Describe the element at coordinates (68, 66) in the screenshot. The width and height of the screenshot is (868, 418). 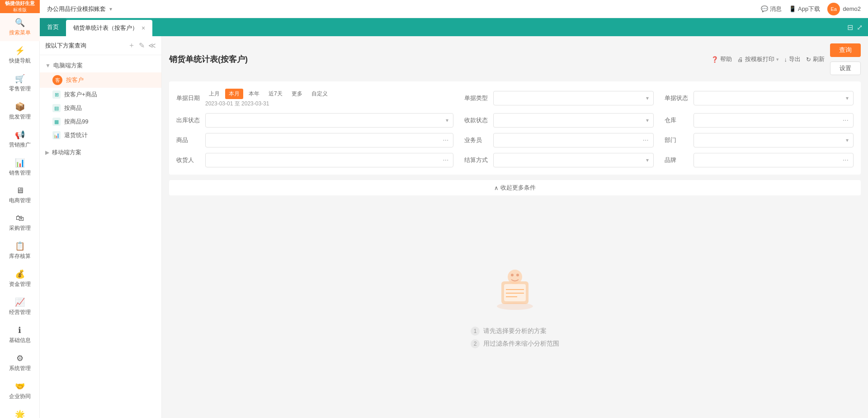
I see `tree-group-desktop-label: 电脑端方案` at that location.